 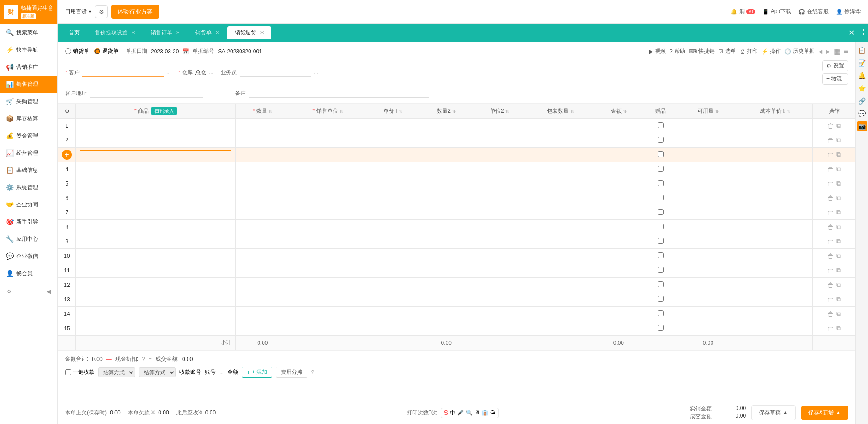 I want to click on tab-sale-delivery: 销货单 ✕, so click(x=207, y=33).